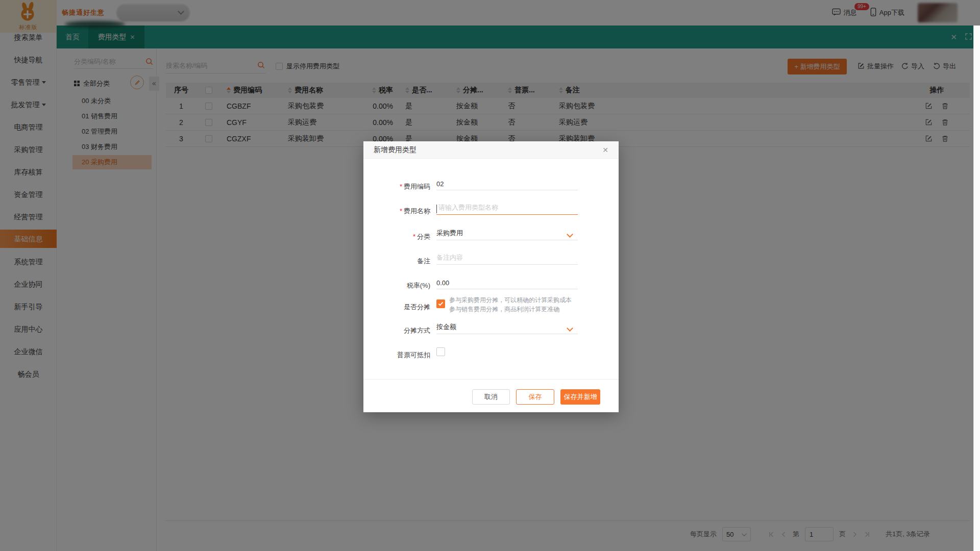 The width and height of the screenshot is (980, 551). Describe the element at coordinates (397, 187) in the screenshot. I see `code-field-label: *费用编码` at that location.